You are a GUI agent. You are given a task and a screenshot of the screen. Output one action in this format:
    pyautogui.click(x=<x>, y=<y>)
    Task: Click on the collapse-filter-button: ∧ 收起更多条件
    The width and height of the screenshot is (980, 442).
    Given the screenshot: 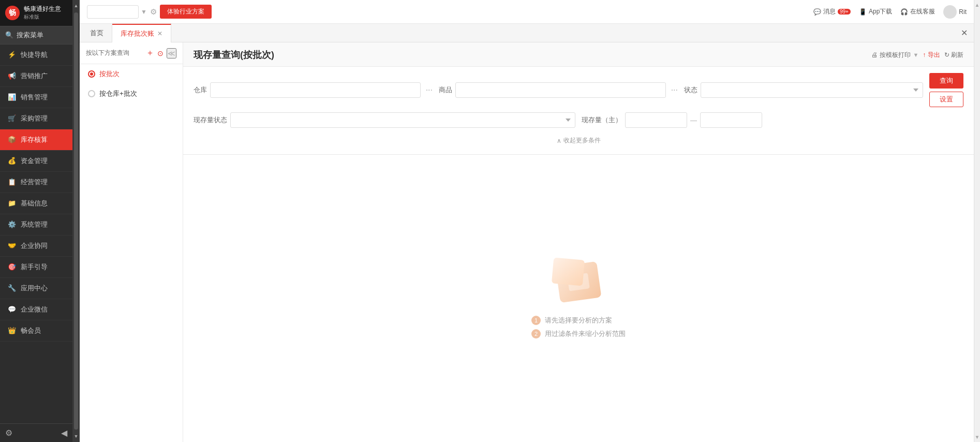 What is the action you would take?
    pyautogui.click(x=578, y=141)
    